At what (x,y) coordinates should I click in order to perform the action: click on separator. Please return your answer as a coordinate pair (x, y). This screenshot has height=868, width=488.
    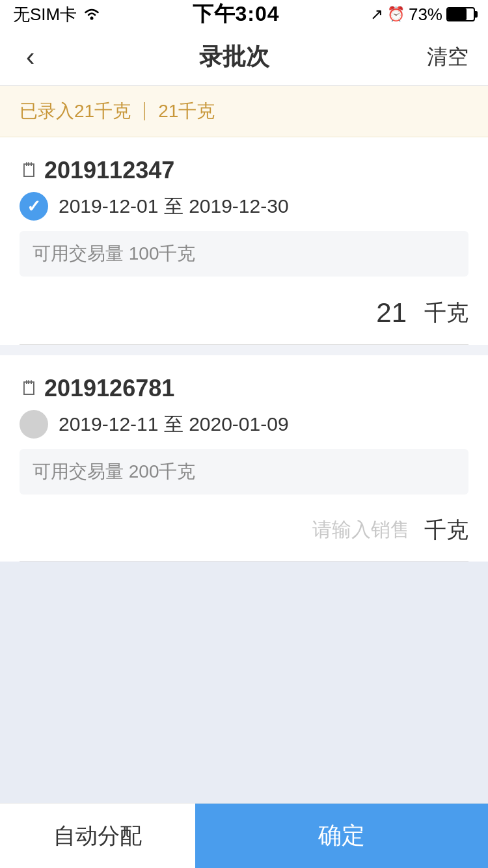
    Looking at the image, I should click on (244, 350).